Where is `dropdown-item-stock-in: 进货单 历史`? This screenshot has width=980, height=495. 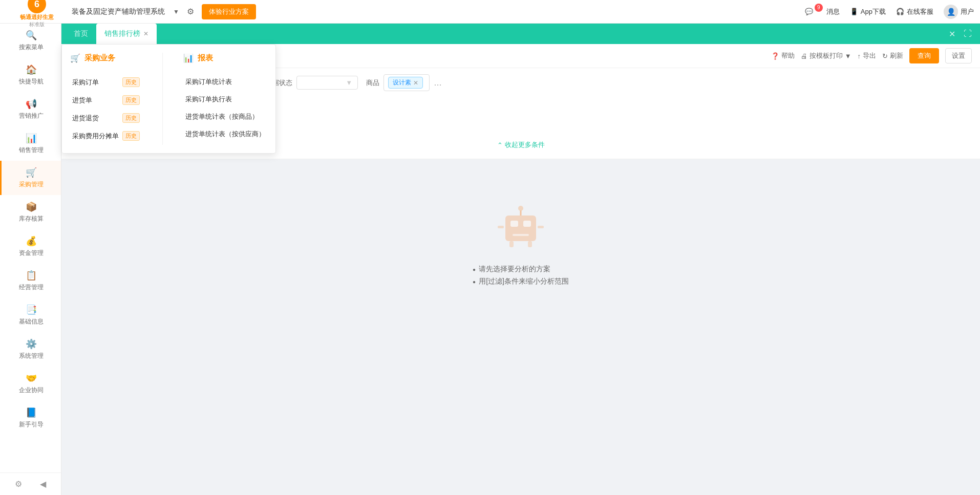
dropdown-item-stock-in: 进货单 历史 is located at coordinates (106, 100).